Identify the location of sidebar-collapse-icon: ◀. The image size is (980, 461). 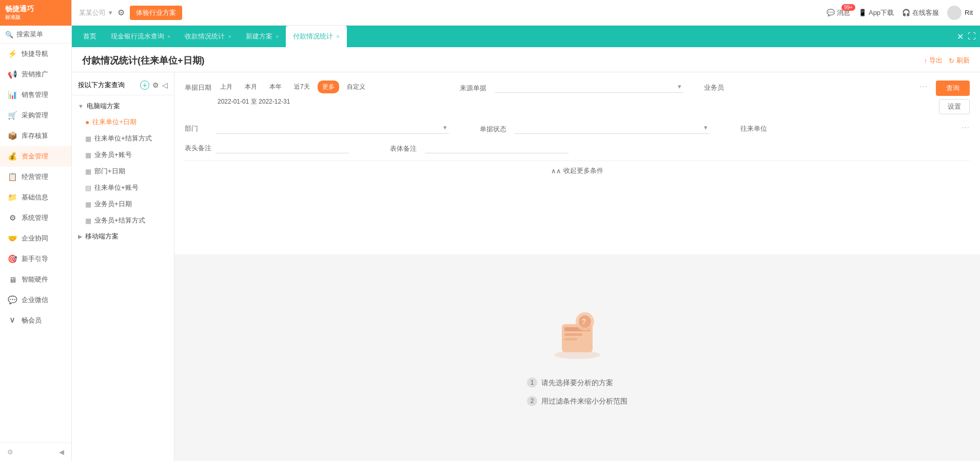
(62, 452).